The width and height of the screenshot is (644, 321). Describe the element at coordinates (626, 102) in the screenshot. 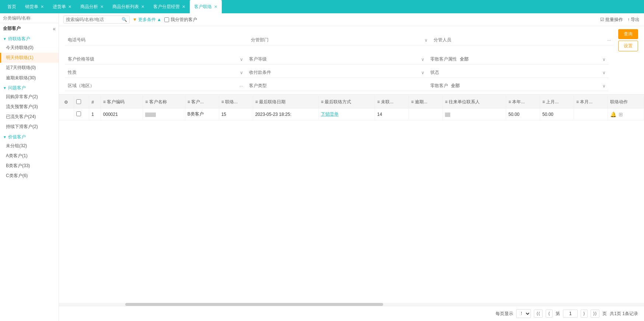

I see `col-contact-action: 联络动作` at that location.